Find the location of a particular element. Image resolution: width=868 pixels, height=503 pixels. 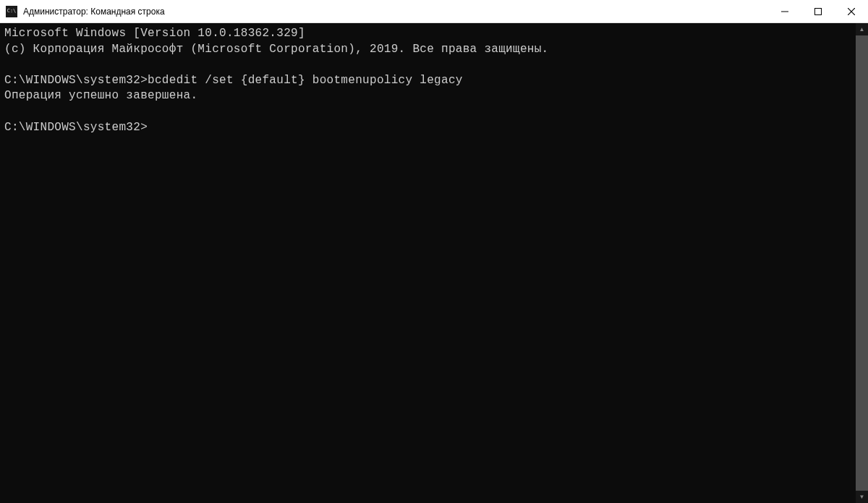

scroll-down-arrow: ▼ is located at coordinates (862, 496).